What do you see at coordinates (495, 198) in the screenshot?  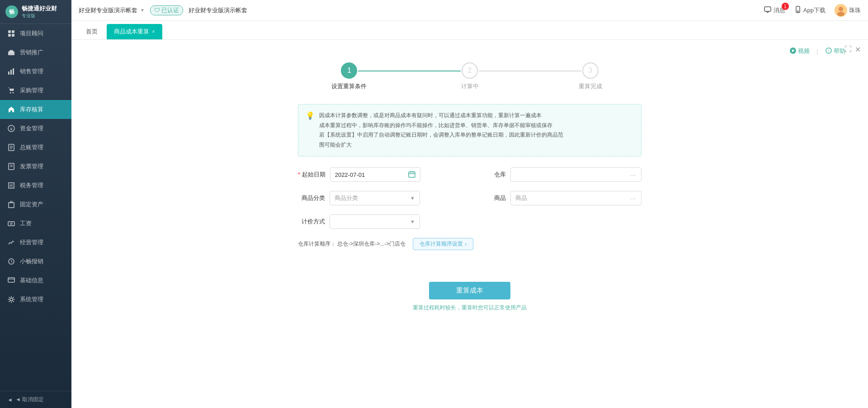 I see `product-label: 商品` at bounding box center [495, 198].